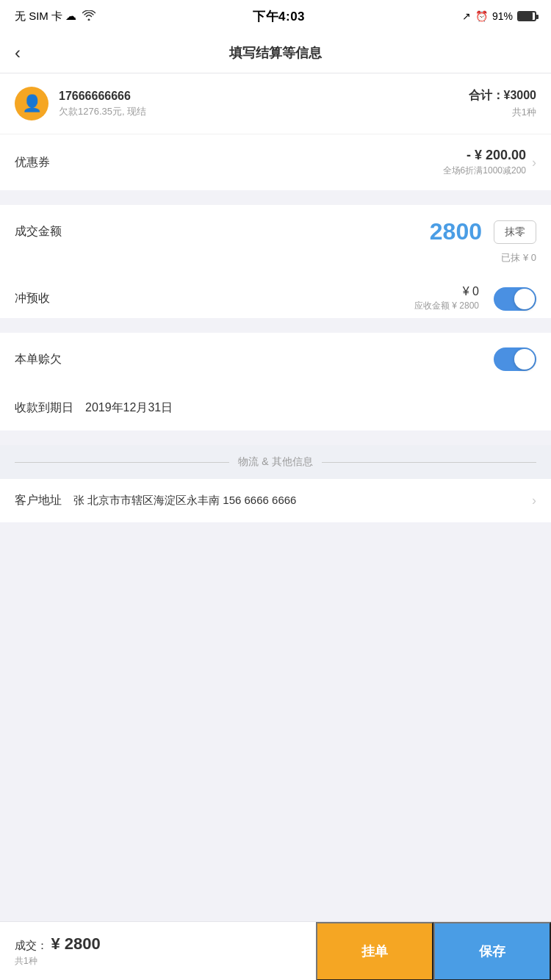 The width and height of the screenshot is (551, 980). I want to click on due-date-label: 收款到期日, so click(44, 408).